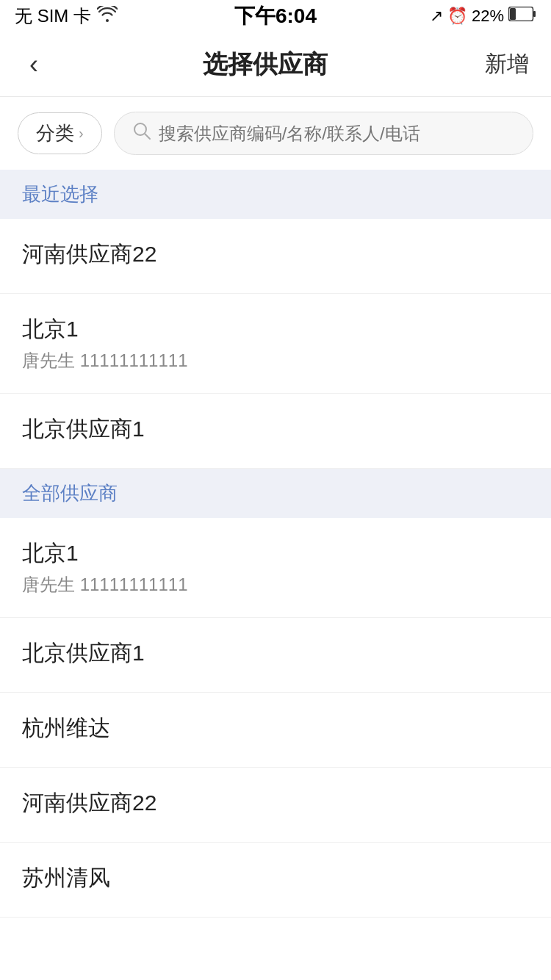 The image size is (551, 980). What do you see at coordinates (457, 16) in the screenshot?
I see `alarm-icon: ⏰` at bounding box center [457, 16].